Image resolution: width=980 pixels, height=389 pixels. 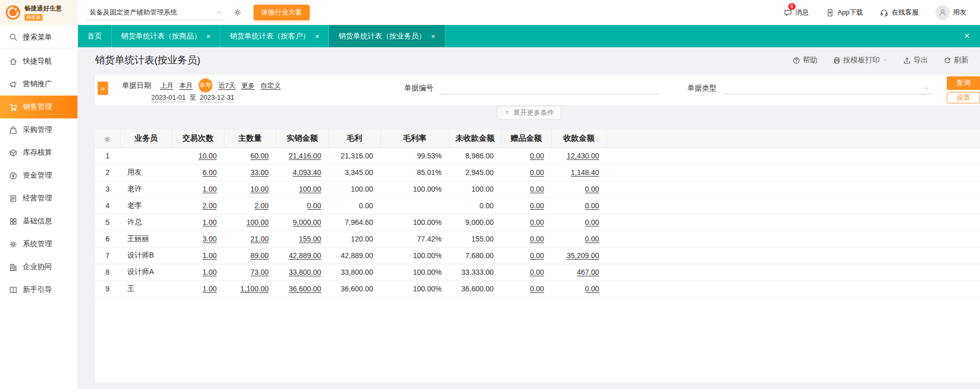 I want to click on drilldown-link: 36,600.00, so click(x=305, y=289).